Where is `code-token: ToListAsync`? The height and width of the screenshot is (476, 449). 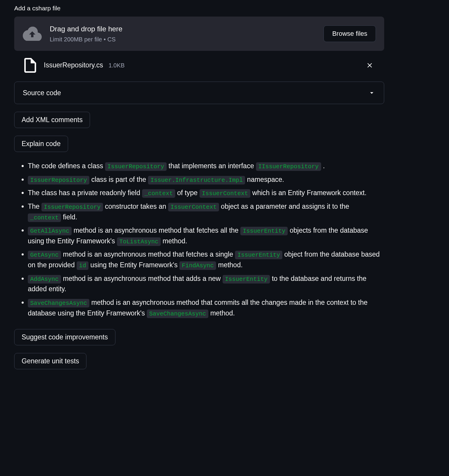
code-token: ToListAsync is located at coordinates (139, 242).